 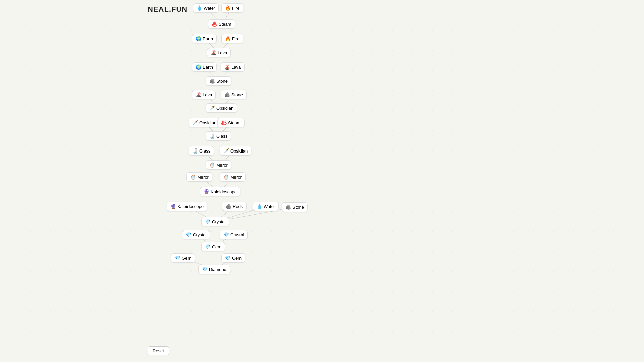 What do you see at coordinates (233, 235) in the screenshot?
I see `element-node-crystal3: 💎Crystal` at bounding box center [233, 235].